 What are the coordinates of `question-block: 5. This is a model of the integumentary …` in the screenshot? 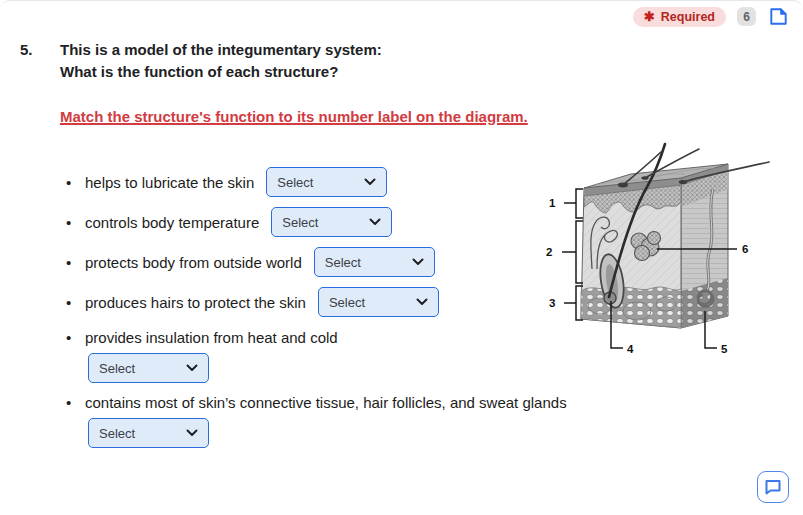 It's located at (201, 61).